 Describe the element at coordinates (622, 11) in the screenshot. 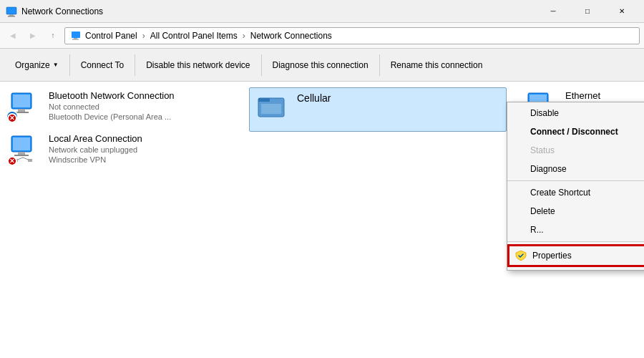

I see `close-button: ✕` at that location.